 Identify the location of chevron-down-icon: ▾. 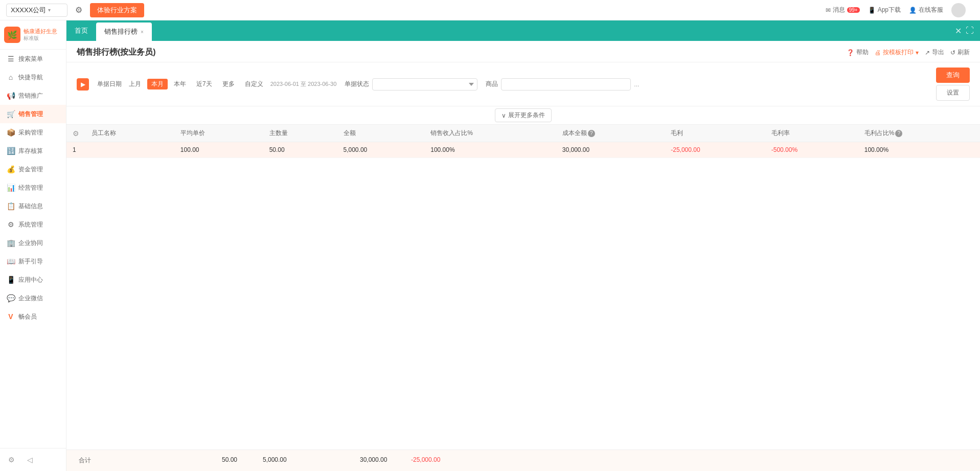
(49, 10).